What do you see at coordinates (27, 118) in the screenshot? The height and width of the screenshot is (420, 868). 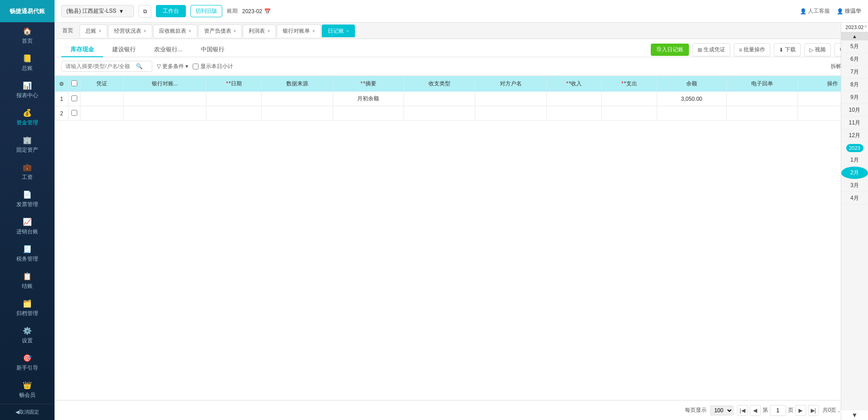 I see `sidebar-item-funds: 💰 资金管理` at bounding box center [27, 118].